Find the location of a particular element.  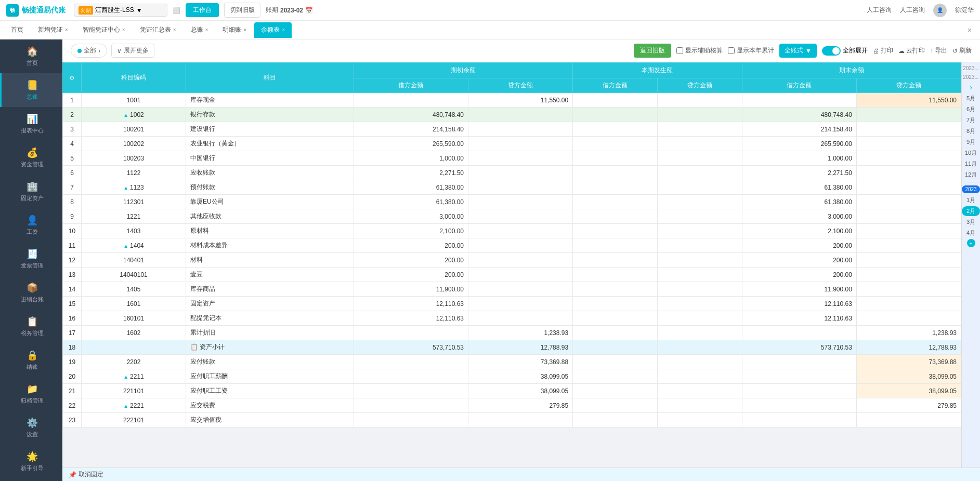

right-expand-circle: + is located at coordinates (971, 243).